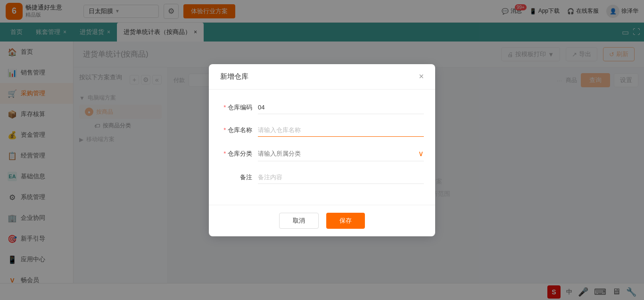 The image size is (644, 300). What do you see at coordinates (322, 130) in the screenshot?
I see `form-row-name: * 仓库名称` at bounding box center [322, 130].